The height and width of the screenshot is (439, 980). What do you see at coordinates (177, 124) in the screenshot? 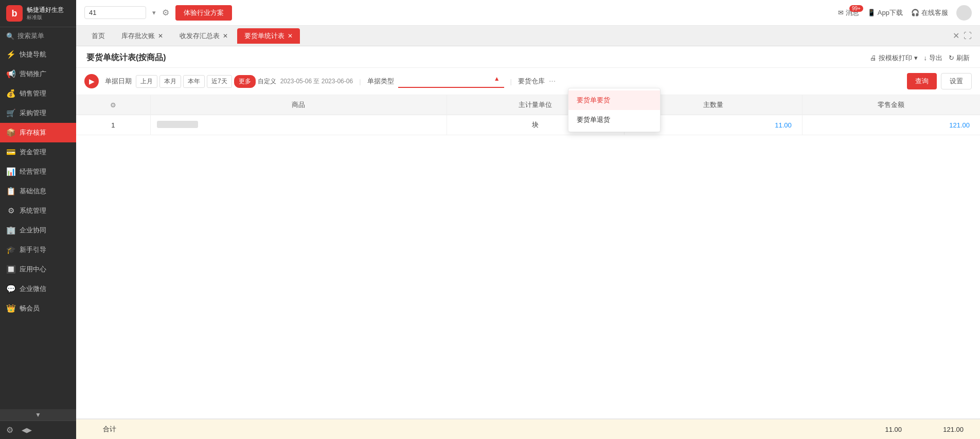
I see `product-placeholder` at bounding box center [177, 124].